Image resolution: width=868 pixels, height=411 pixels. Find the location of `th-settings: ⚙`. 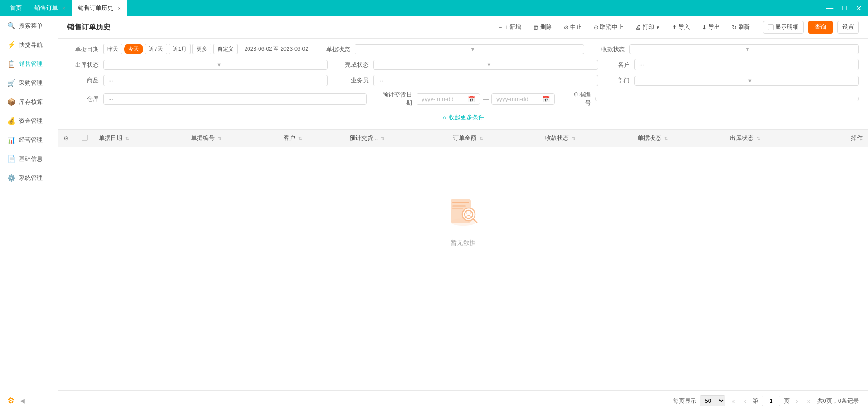

th-settings: ⚙ is located at coordinates (67, 139).